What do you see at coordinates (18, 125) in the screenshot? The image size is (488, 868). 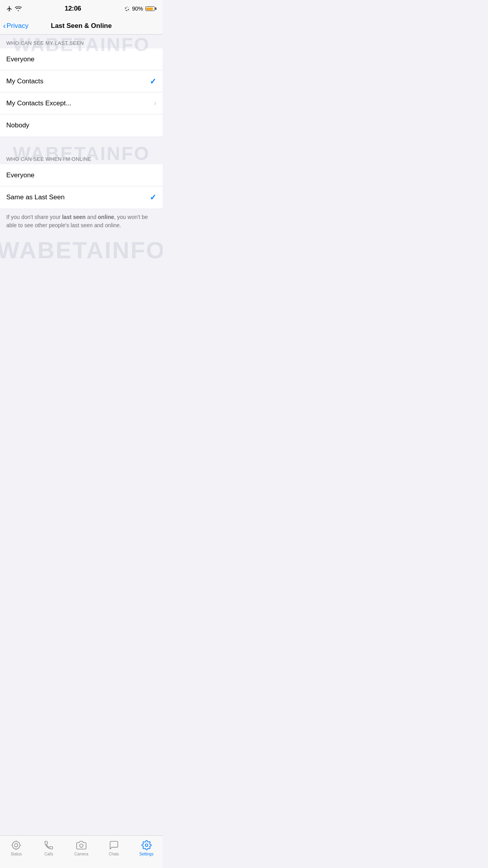 I see `item-label: Nobody` at bounding box center [18, 125].